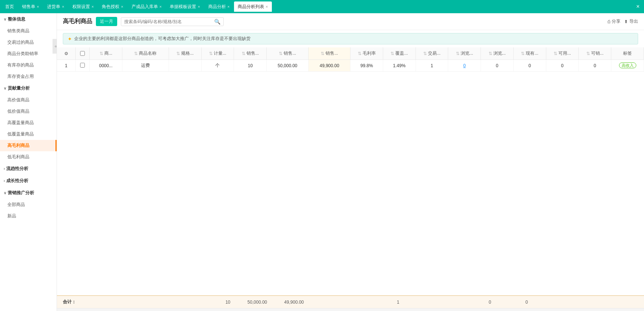 The height and width of the screenshot is (311, 644). Describe the element at coordinates (28, 19) in the screenshot. I see `sidebar-group-overall: ∨ 整体信息` at that location.